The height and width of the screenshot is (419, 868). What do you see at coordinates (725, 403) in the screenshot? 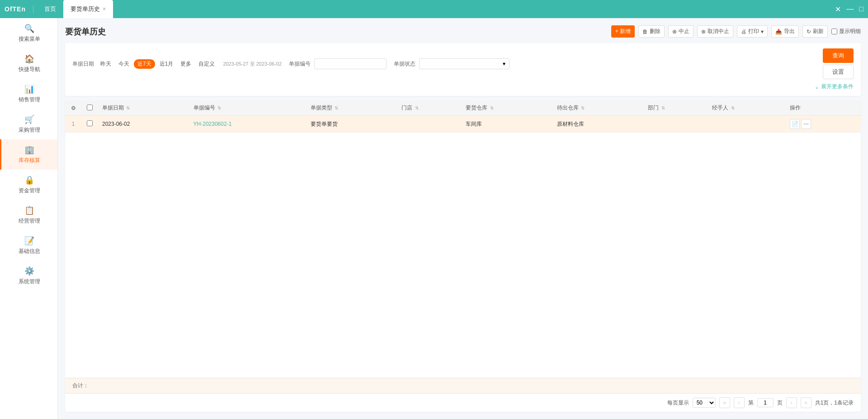
I see `first-page-btn: «` at bounding box center [725, 403].